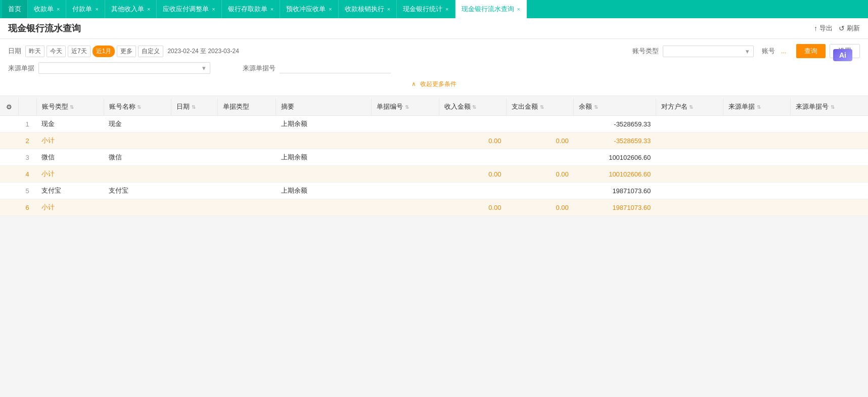  I want to click on ai-badge: Ai, so click(843, 55).